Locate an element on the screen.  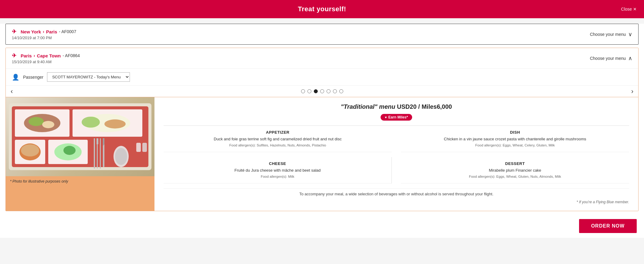
dessert-title: DESSERT is located at coordinates (515, 163).